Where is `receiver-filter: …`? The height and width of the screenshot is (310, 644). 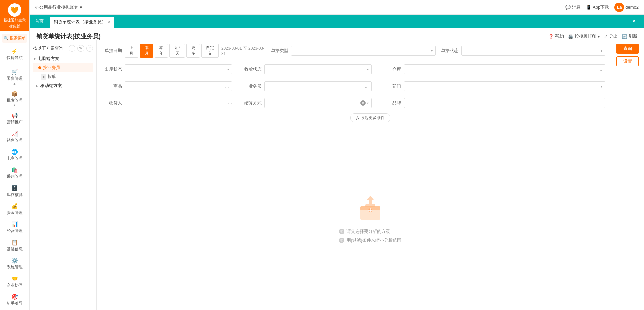 receiver-filter: … is located at coordinates (178, 103).